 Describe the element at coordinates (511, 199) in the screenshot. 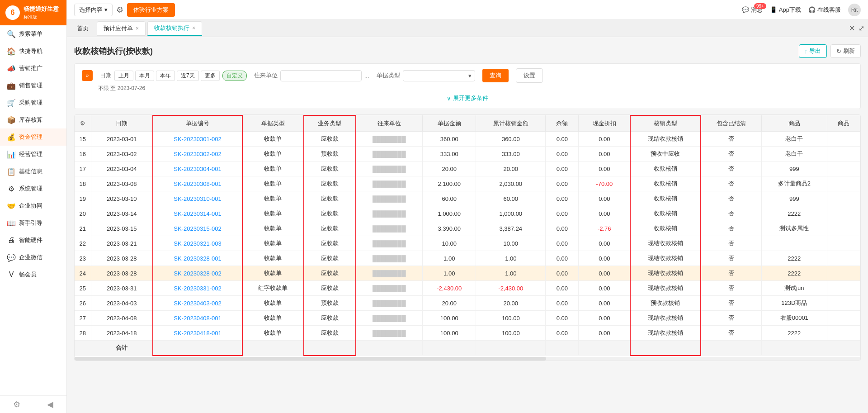

I see `td-cancel_amount: 60.00` at that location.